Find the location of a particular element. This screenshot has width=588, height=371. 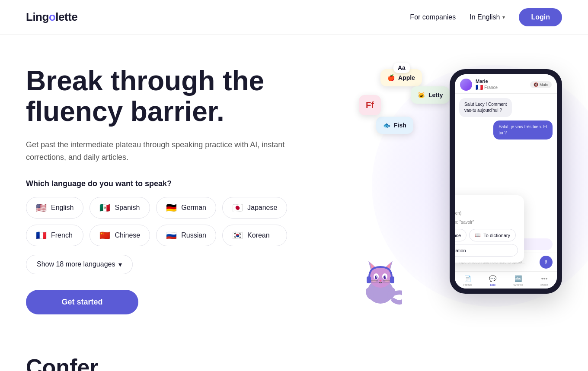

chat-bubble-received-1: Salut Lucy ! Commentvas-tu aujourd'hui ? is located at coordinates (486, 108).